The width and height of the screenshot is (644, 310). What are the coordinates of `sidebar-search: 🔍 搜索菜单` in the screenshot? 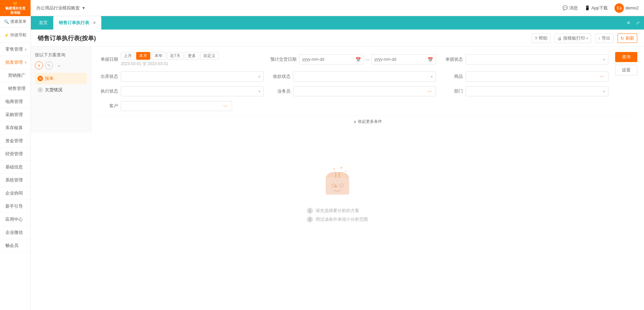 It's located at (15, 22).